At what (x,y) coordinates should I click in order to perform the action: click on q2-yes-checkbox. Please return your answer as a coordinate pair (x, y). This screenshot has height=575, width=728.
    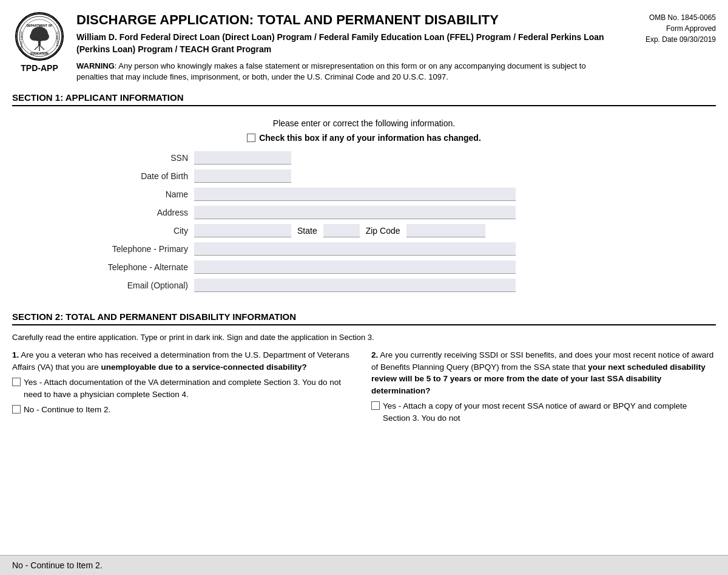
    Looking at the image, I should click on (376, 406).